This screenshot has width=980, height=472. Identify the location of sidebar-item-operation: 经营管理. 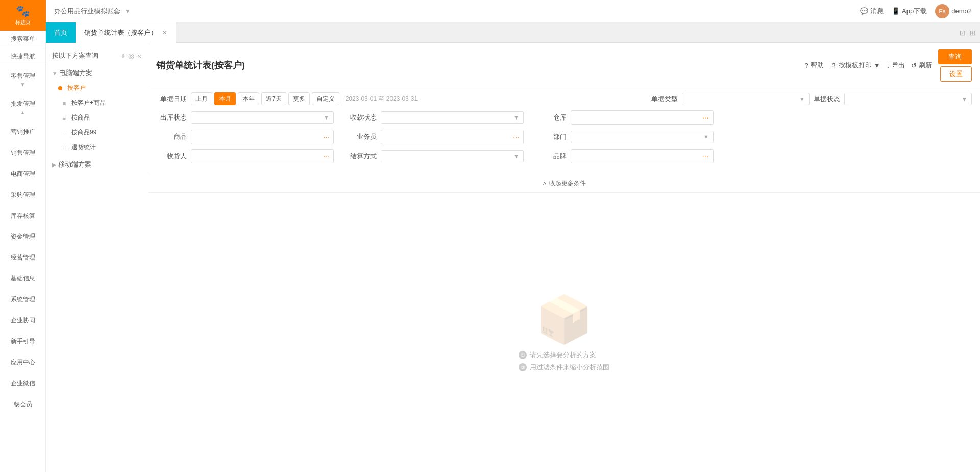
(22, 257).